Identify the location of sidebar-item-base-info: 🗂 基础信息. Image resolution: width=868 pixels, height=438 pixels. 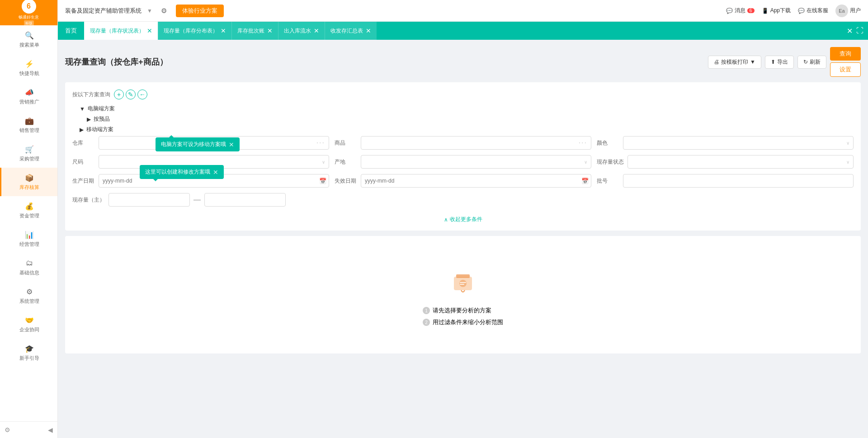
(29, 268).